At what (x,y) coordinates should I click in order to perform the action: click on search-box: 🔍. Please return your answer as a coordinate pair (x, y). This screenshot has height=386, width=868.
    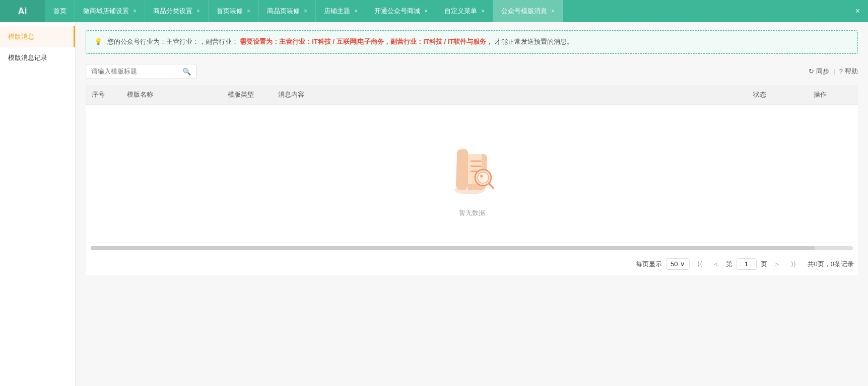
    Looking at the image, I should click on (141, 71).